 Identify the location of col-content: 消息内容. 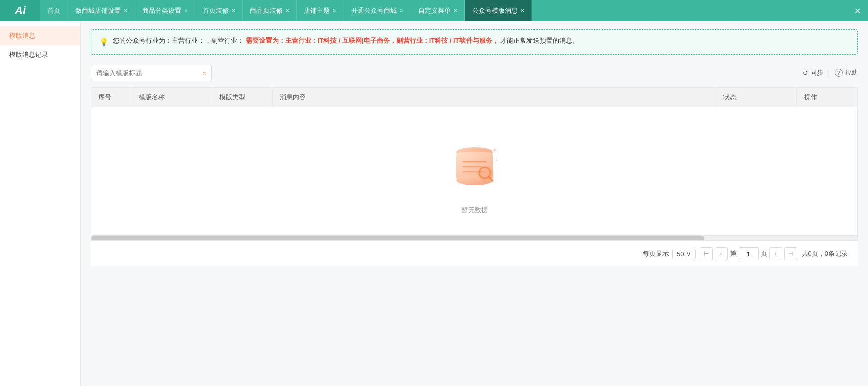
(495, 97).